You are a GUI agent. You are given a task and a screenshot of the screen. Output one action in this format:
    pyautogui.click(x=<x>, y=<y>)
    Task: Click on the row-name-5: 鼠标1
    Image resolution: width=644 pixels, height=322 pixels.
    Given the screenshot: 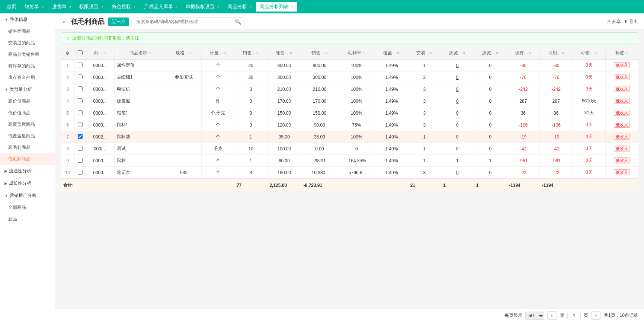 What is the action you would take?
    pyautogui.click(x=140, y=125)
    